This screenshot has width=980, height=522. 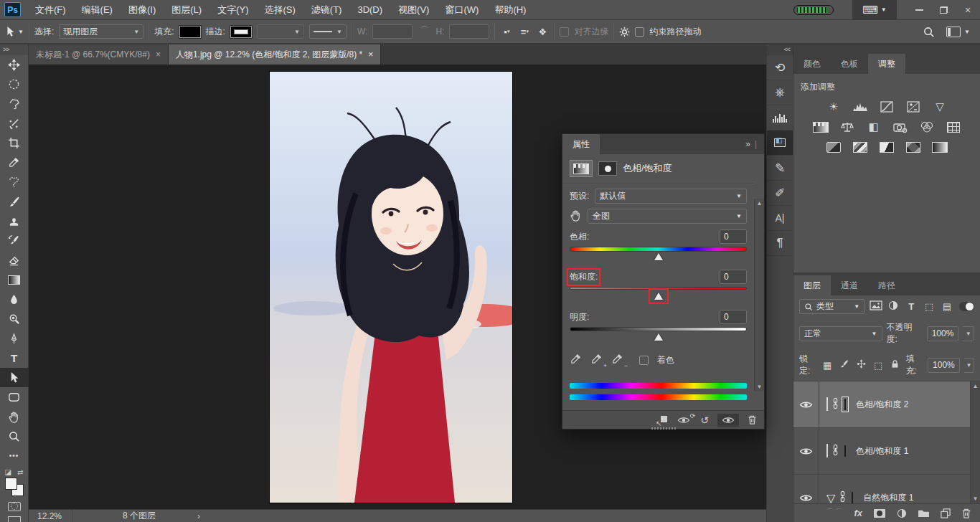 What do you see at coordinates (644, 360) in the screenshot?
I see `colorize-checkbox` at bounding box center [644, 360].